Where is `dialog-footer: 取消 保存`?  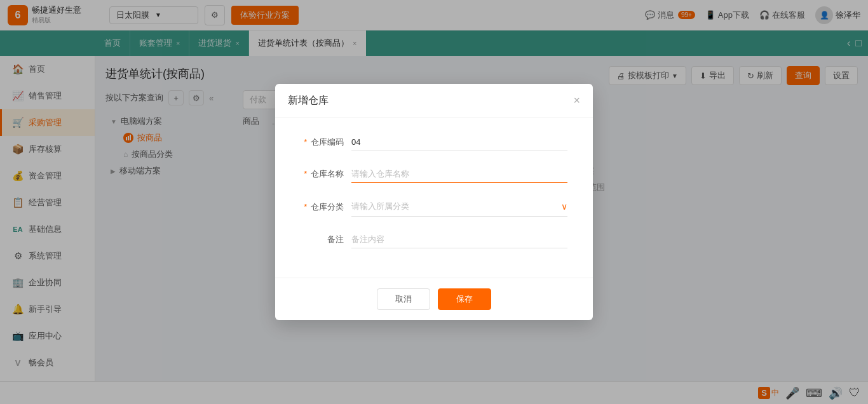
dialog-footer: 取消 保存 is located at coordinates (434, 299).